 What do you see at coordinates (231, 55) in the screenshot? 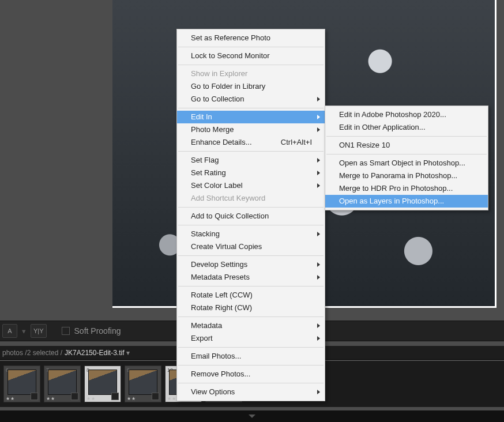
I see `menu-item-label: Lock to Second Monitor` at bounding box center [231, 55].